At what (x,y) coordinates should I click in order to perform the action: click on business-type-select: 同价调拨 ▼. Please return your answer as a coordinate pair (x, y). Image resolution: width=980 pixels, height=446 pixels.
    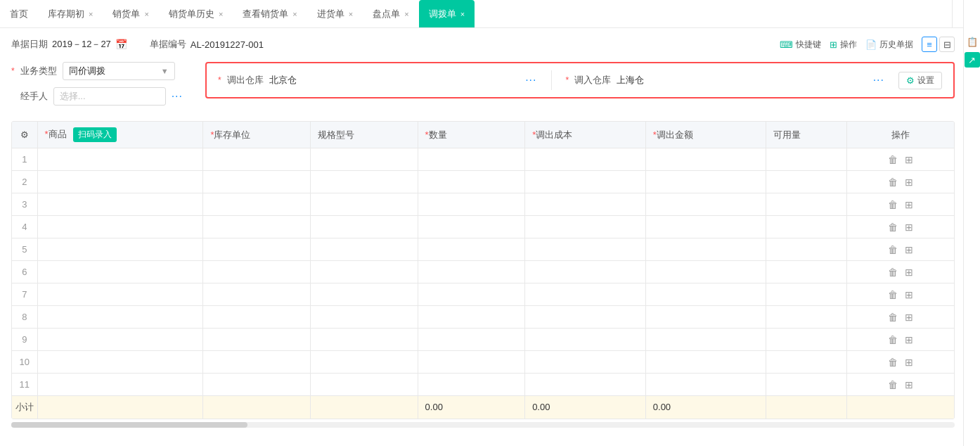
    Looking at the image, I should click on (119, 71).